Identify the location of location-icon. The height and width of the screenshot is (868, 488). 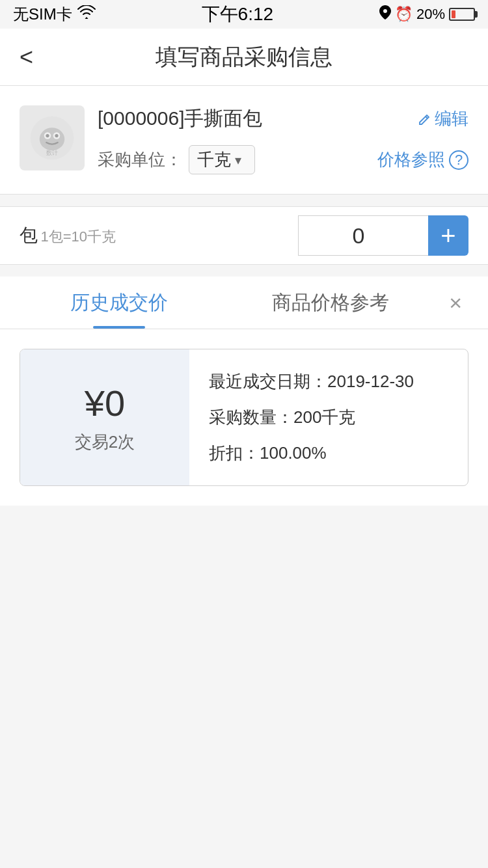
(385, 14).